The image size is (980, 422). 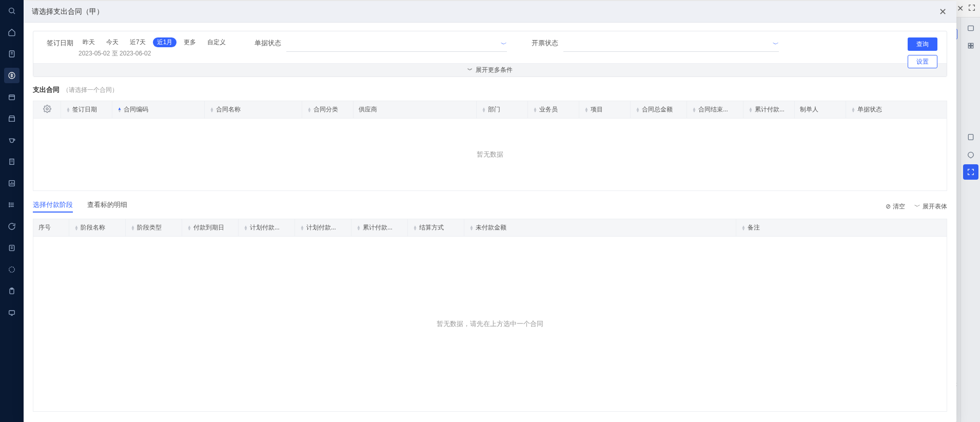 I want to click on sth-stage-type: ▲▼阶段类型, so click(x=154, y=228).